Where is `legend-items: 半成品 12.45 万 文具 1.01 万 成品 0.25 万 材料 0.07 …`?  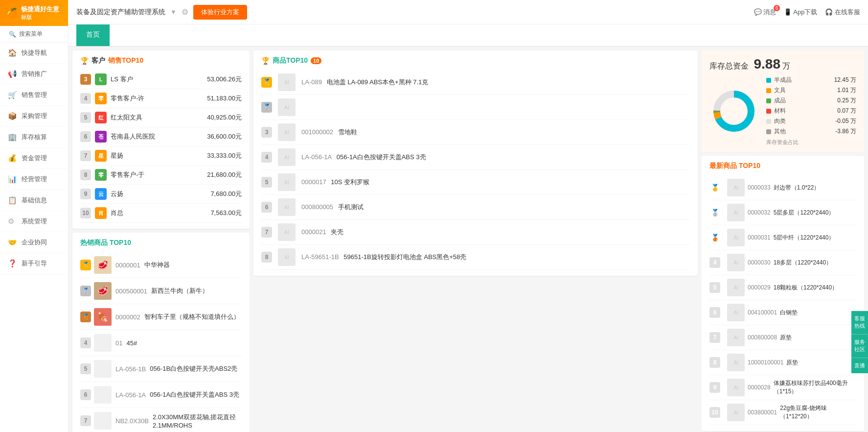 legend-items: 半成品 12.45 万 文具 1.01 万 成品 0.25 万 材料 0.07 … is located at coordinates (811, 106).